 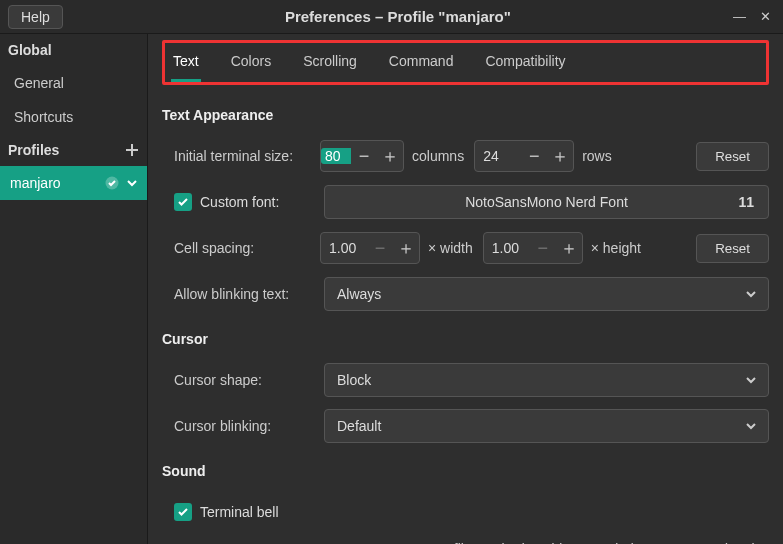 I want to click on cursor-shape-select: Block, so click(x=546, y=380).